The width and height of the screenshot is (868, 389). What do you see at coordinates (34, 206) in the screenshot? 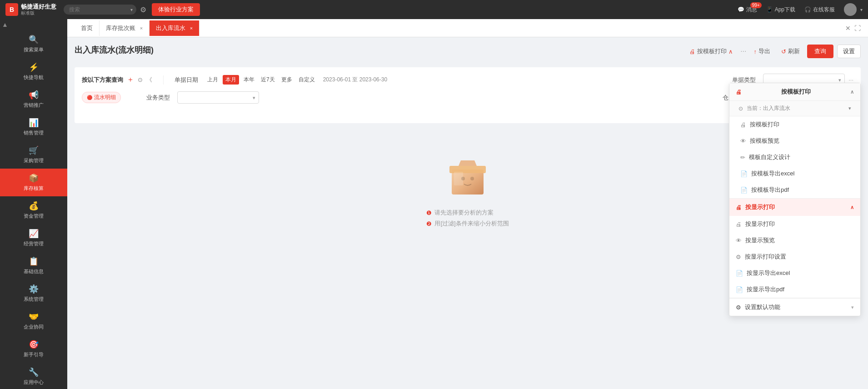
I see `sidebar-icon-6: 💰` at bounding box center [34, 206].